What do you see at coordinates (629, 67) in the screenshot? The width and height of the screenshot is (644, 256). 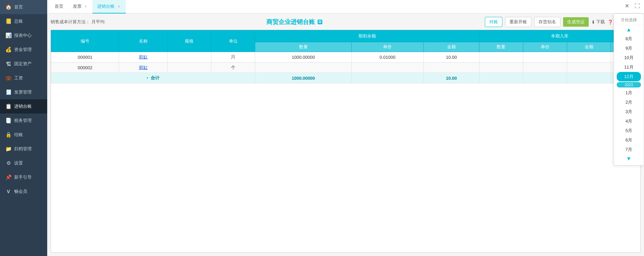 I see `month-item-11: 11月` at bounding box center [629, 67].